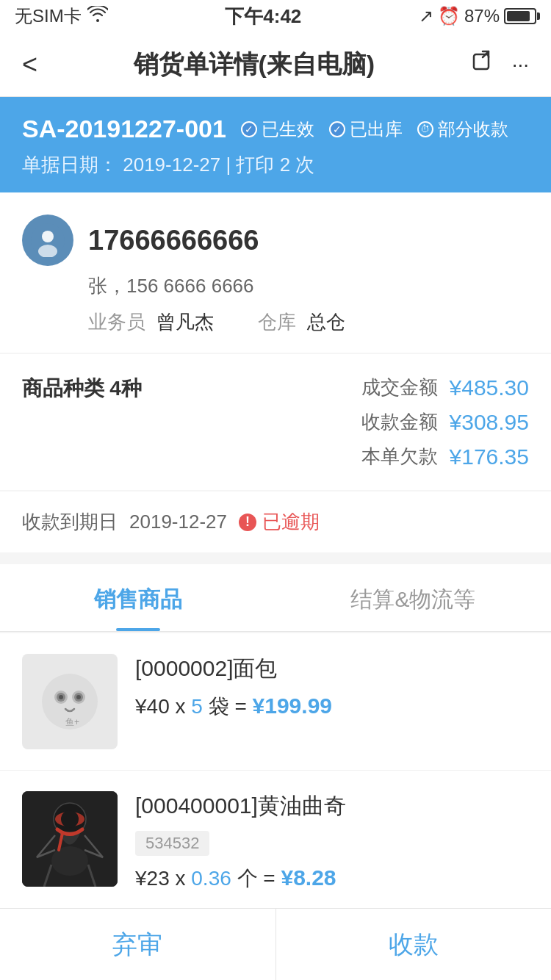 This screenshot has height=980, width=551. I want to click on battery-text: 87%, so click(482, 16).